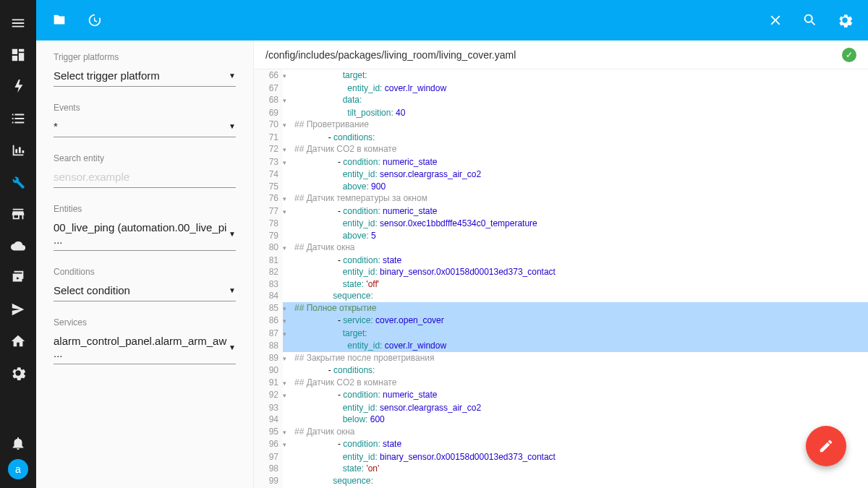 Image resolution: width=868 pixels, height=488 pixels. What do you see at coordinates (561, 125) in the screenshot?
I see `code-line: 70▾## Проветривание` at bounding box center [561, 125].